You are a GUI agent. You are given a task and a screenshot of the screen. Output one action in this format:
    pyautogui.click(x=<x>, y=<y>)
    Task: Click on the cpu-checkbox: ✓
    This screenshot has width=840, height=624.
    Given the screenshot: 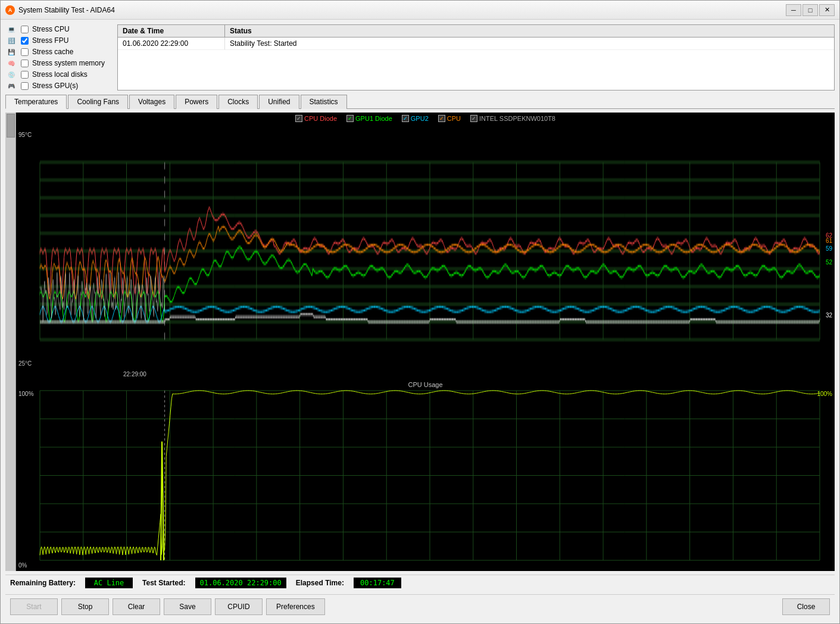 What is the action you would take?
    pyautogui.click(x=442, y=118)
    